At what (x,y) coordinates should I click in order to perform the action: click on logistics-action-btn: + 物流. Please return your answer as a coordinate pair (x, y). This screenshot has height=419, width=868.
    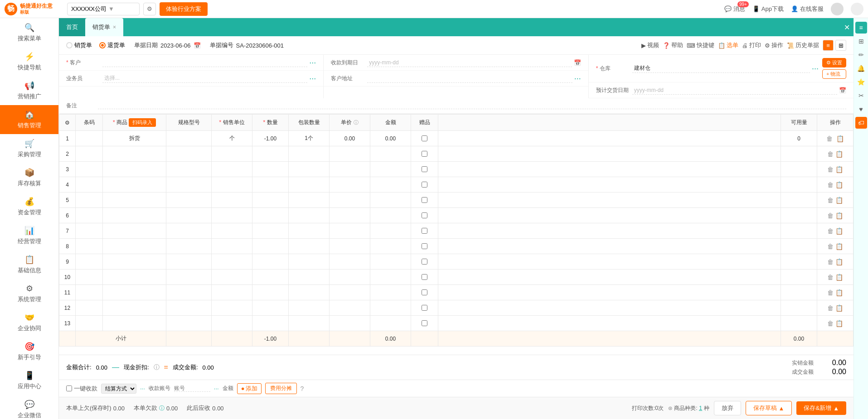
    Looking at the image, I should click on (834, 74).